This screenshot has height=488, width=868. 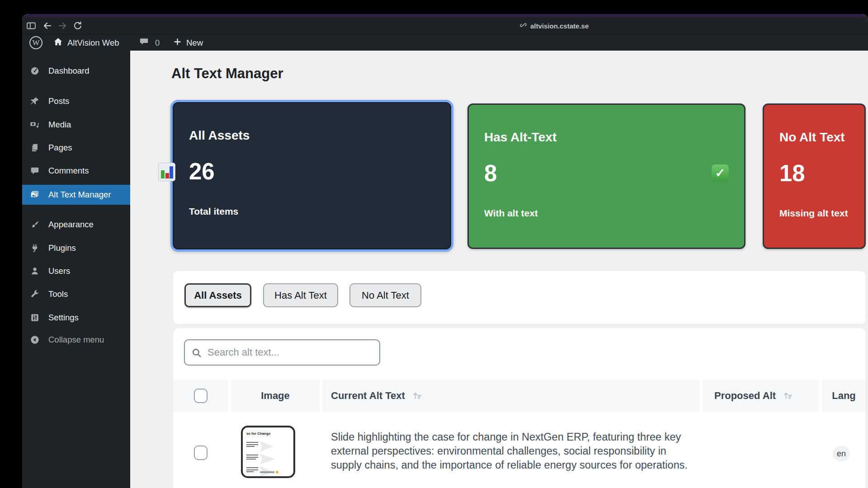 I want to click on wp-admin-bar: W AltVision Web 0 New, so click(x=445, y=42).